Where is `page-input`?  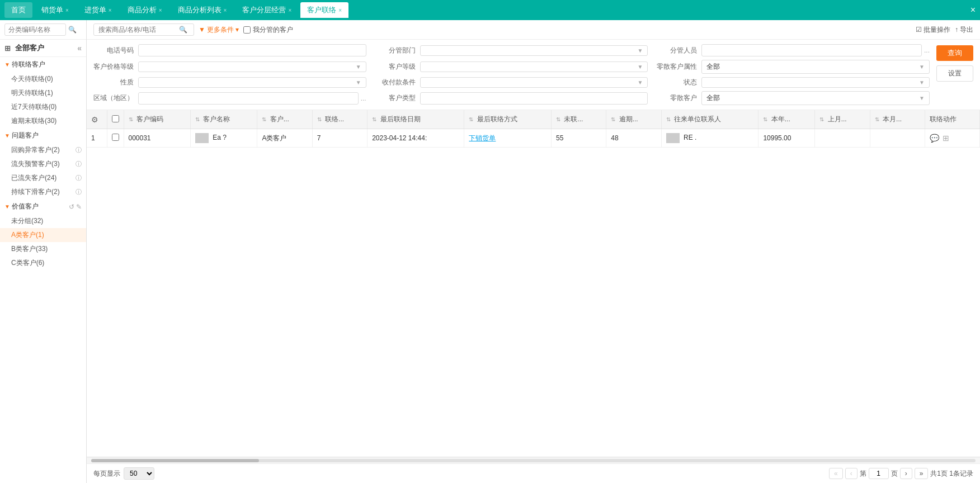
page-input is located at coordinates (879, 473).